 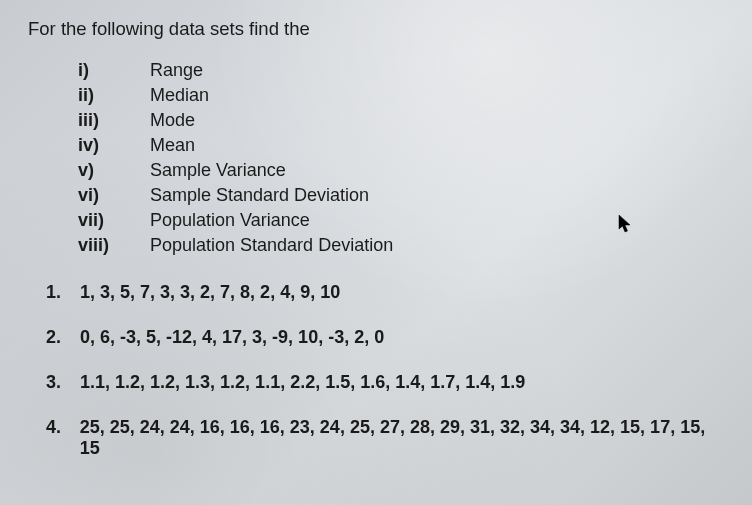 I want to click on item-label: Sample Standard Deviation, so click(x=260, y=196).